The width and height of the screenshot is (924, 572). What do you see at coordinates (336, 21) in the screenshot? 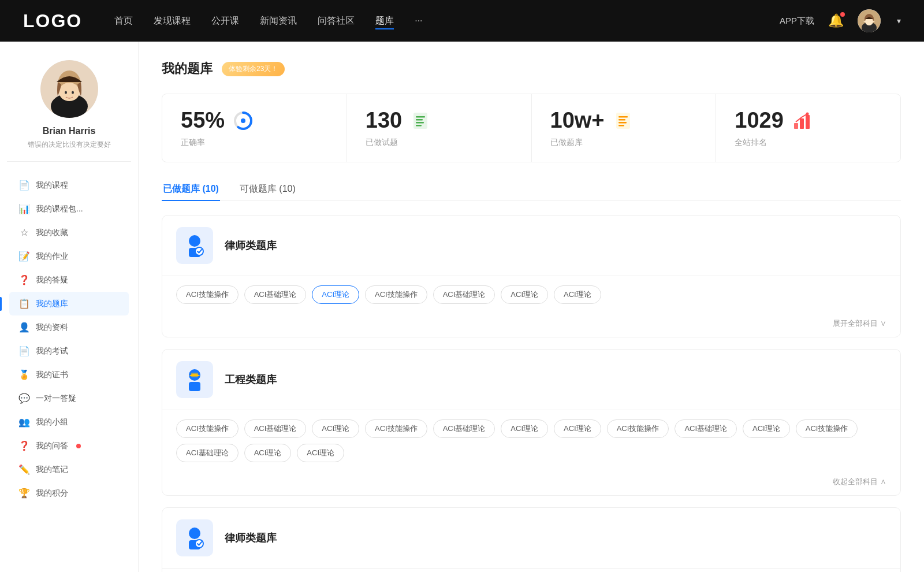
I see `nav-qa: 问答社区` at bounding box center [336, 21].